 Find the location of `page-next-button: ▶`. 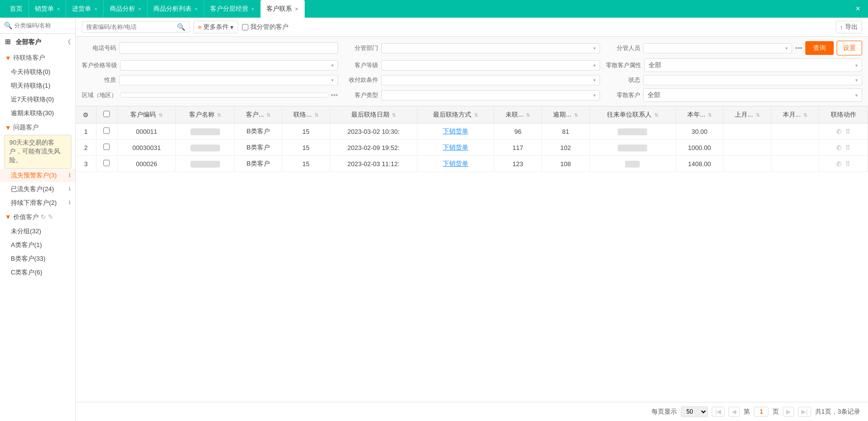

page-next-button: ▶ is located at coordinates (789, 412).